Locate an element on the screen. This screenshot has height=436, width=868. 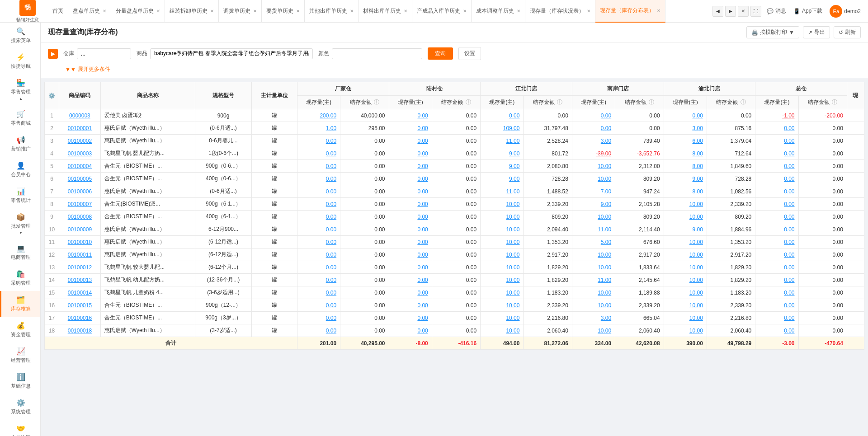
product-code: 00100013 is located at coordinates (80, 280).